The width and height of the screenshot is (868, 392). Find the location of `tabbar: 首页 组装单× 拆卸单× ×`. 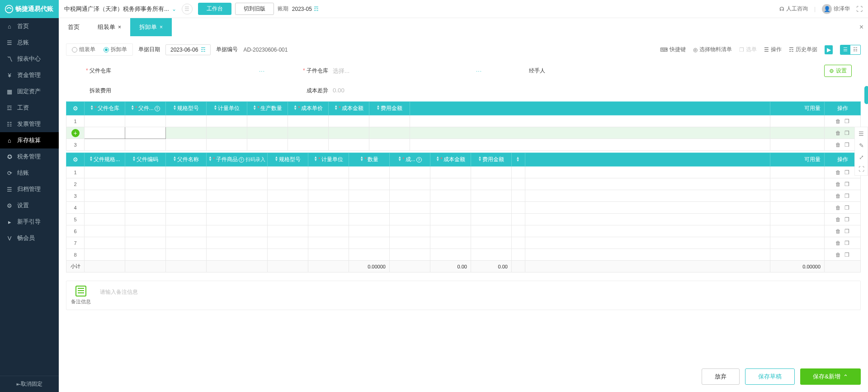

tabbar: 首页 组装单× 拆卸单× × is located at coordinates (463, 27).